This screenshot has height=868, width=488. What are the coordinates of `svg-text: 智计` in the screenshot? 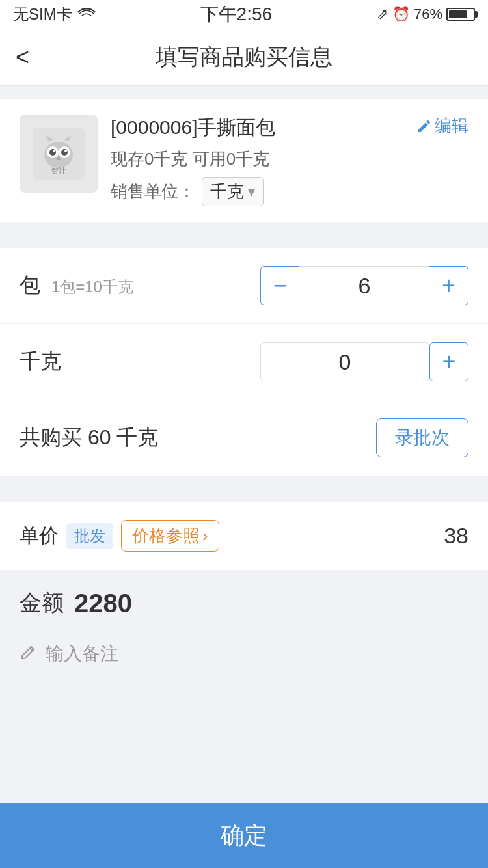 It's located at (59, 170).